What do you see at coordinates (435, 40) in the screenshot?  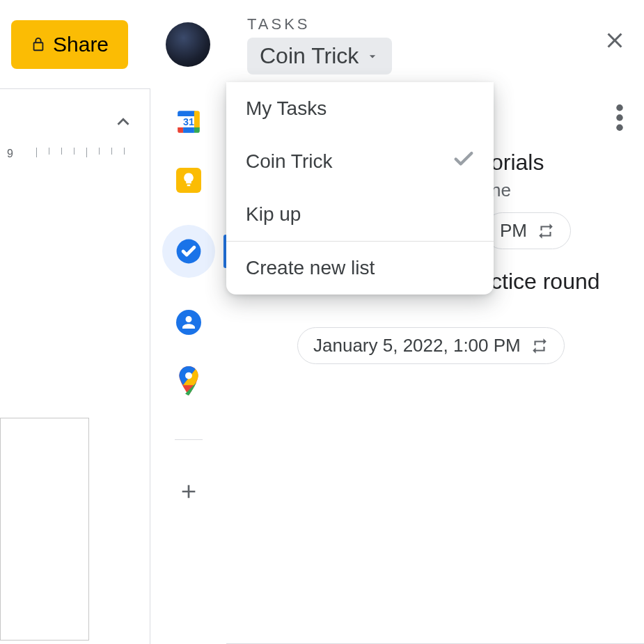 I see `tasks-header: TASKS Coin Trick` at bounding box center [435, 40].